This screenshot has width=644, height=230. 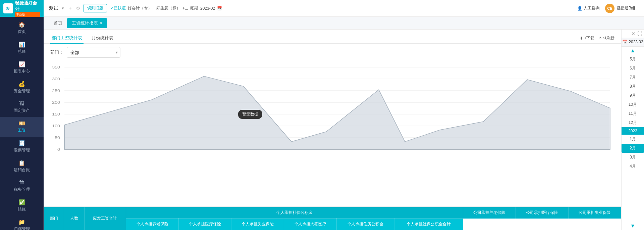 I want to click on topbar-status: ✓已认证 好会计（专） +好生意（标） +... 账期 2023-02 📅, so click(x=166, y=8).